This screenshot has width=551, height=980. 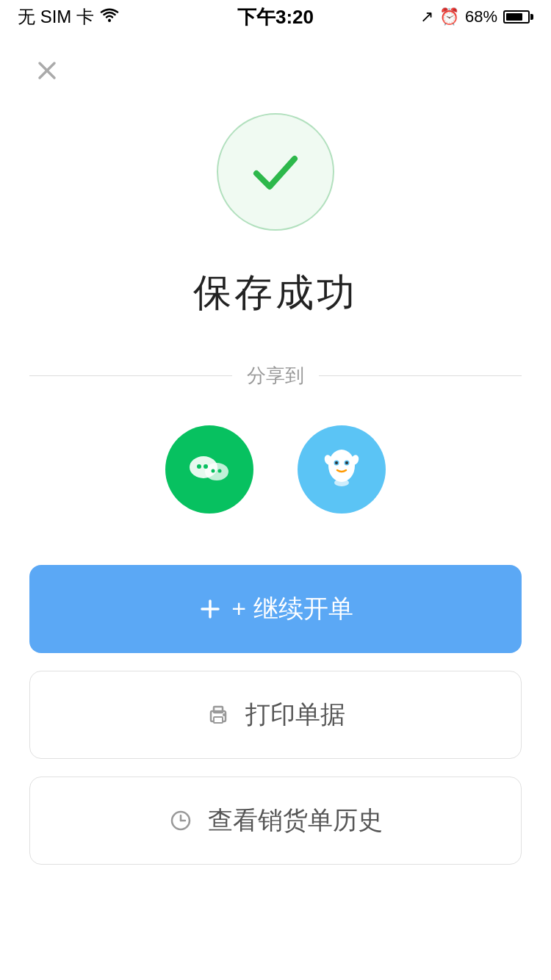 What do you see at coordinates (276, 16) in the screenshot?
I see `status-bar: 无 SIM 卡 下午3:20 ↗ ⏰ 68%` at bounding box center [276, 16].